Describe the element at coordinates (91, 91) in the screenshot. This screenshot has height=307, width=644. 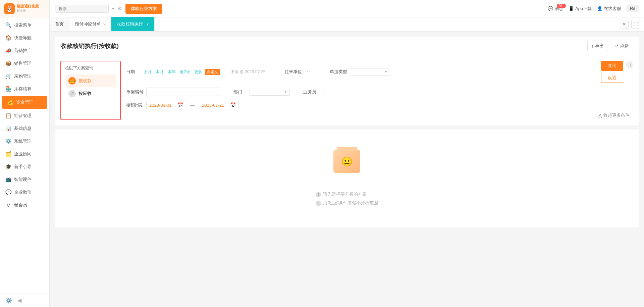
I see `filter-left-panel: 按以下方案查询 💰 按收款 ⏱ 按应收` at that location.